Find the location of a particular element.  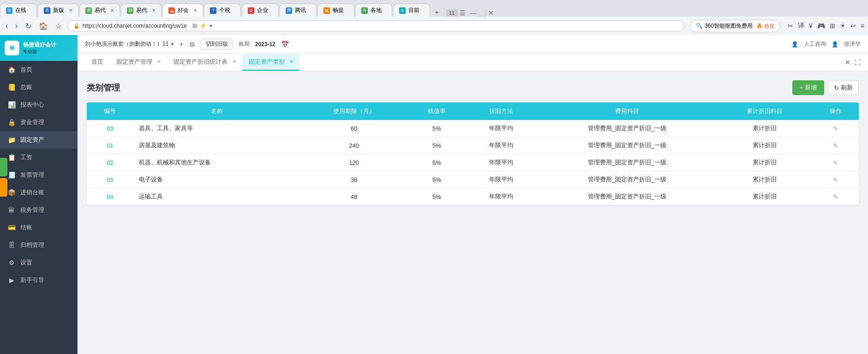

row4-edit-button: ✎ is located at coordinates (835, 180).